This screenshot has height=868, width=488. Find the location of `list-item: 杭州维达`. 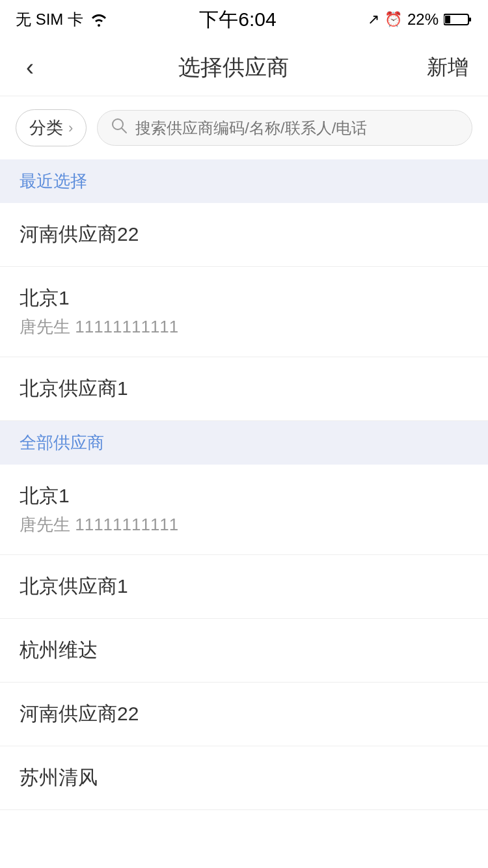

list-item: 杭州维达 is located at coordinates (244, 651).